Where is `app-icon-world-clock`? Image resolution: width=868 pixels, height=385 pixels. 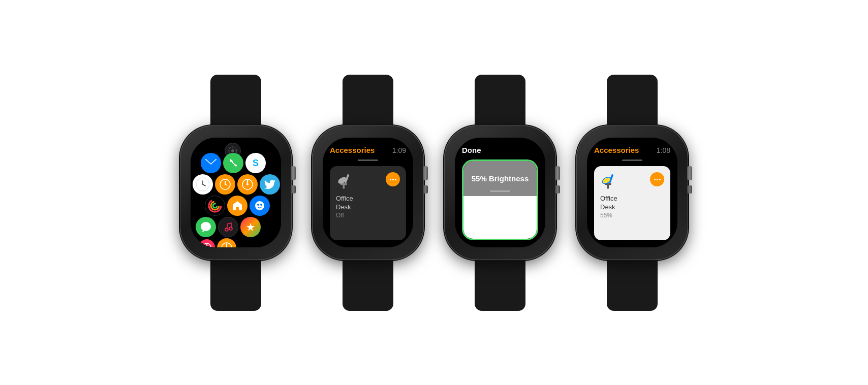 app-icon-world-clock is located at coordinates (227, 243).